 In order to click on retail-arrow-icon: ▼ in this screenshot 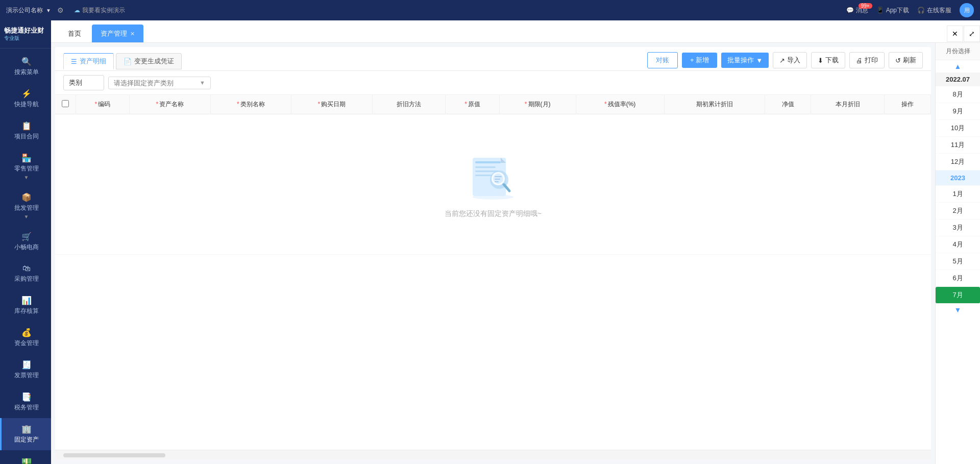, I will do `click(27, 178)`.